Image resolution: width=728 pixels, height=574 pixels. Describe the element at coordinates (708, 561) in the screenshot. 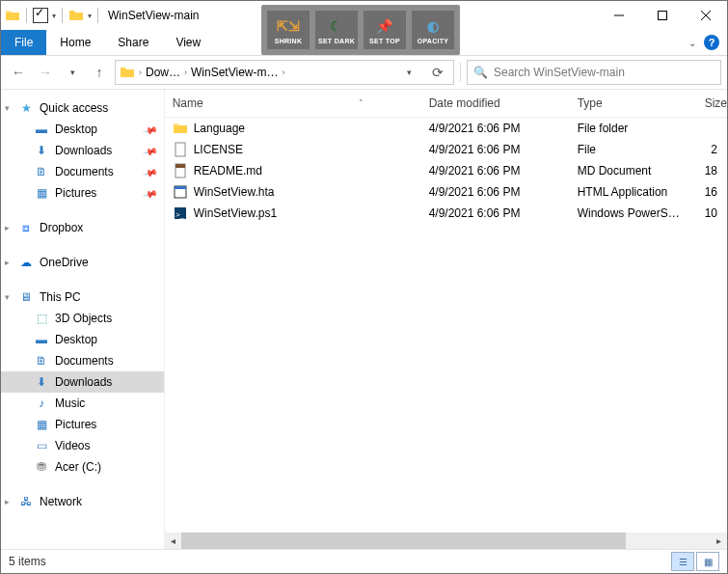

I see `icons-view-button: ▦` at that location.